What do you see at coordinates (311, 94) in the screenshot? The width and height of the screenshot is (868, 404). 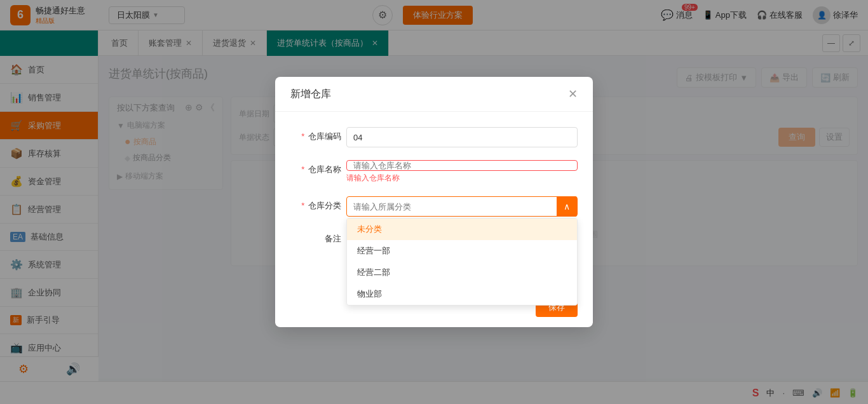 I see `dialog-title: 新增仓库` at bounding box center [311, 94].